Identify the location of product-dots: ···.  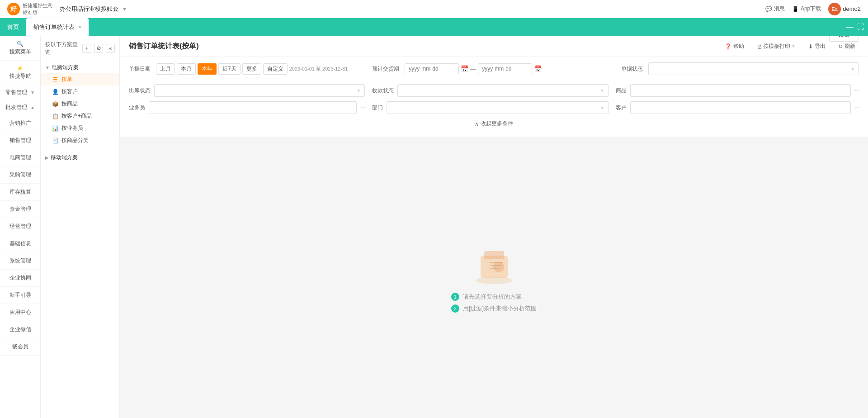
(857, 90).